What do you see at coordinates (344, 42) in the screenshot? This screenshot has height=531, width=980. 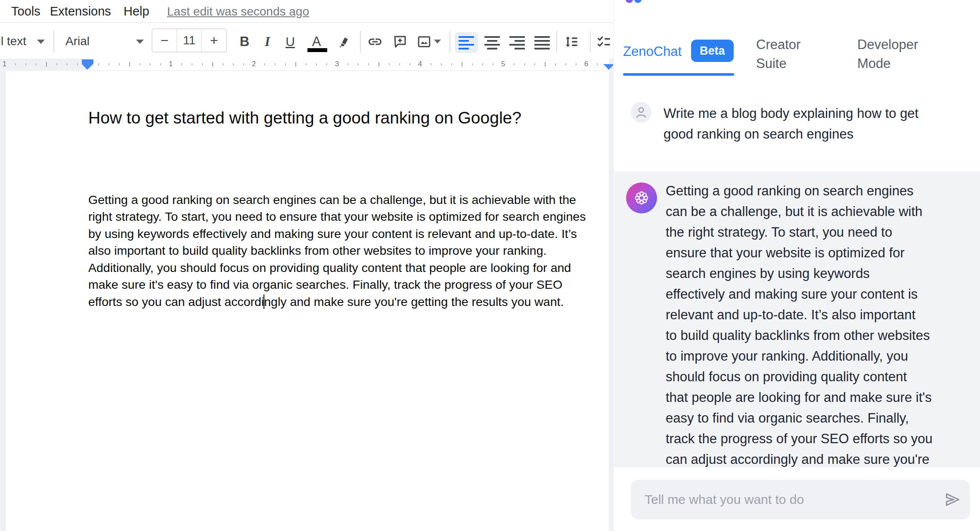 I see `highlight-color-button` at bounding box center [344, 42].